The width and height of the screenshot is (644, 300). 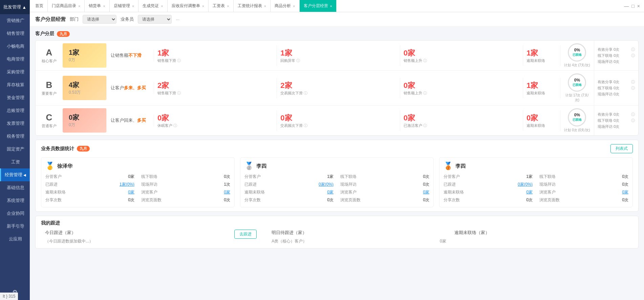 I want to click on tab-receivable: 应收应付调整单 ×, so click(x=188, y=6).